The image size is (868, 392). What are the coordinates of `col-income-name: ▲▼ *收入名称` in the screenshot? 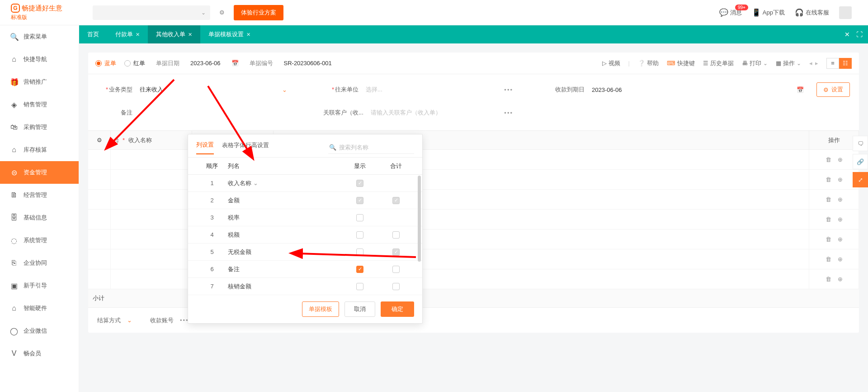 It's located at (151, 140).